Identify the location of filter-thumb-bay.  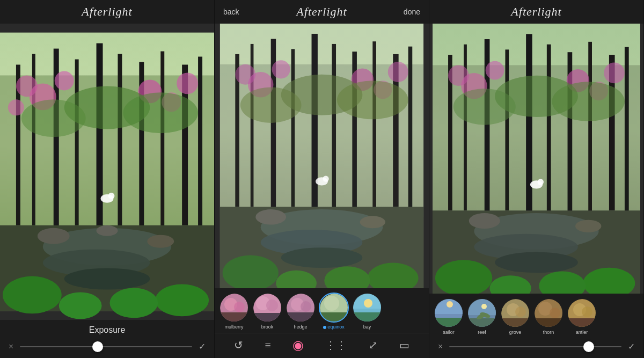
(367, 308).